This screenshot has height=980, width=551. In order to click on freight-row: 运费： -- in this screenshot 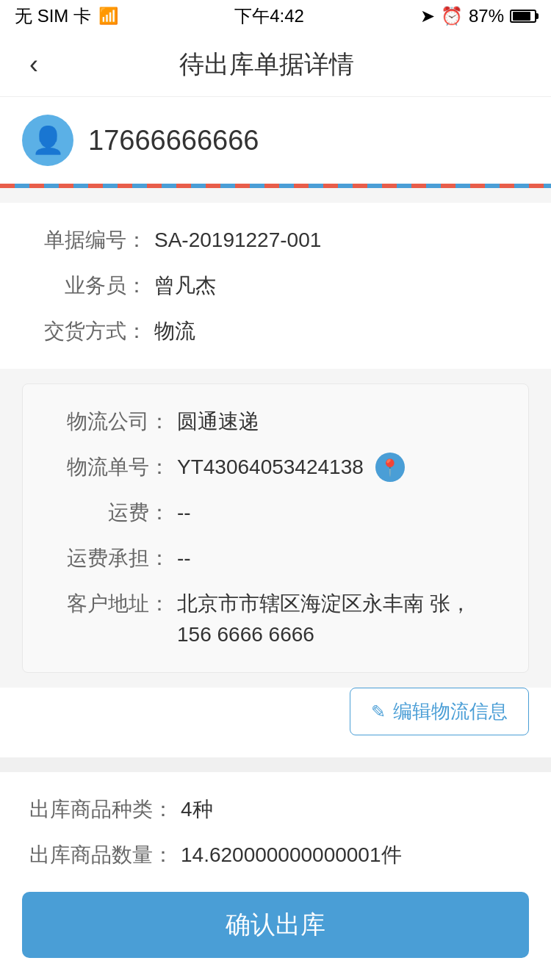, I will do `click(276, 513)`.